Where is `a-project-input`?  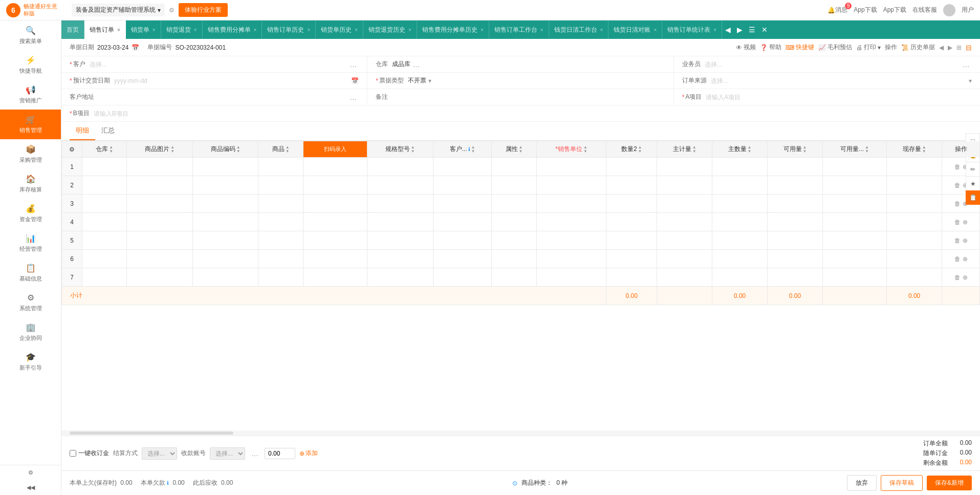
a-project-input is located at coordinates (839, 97).